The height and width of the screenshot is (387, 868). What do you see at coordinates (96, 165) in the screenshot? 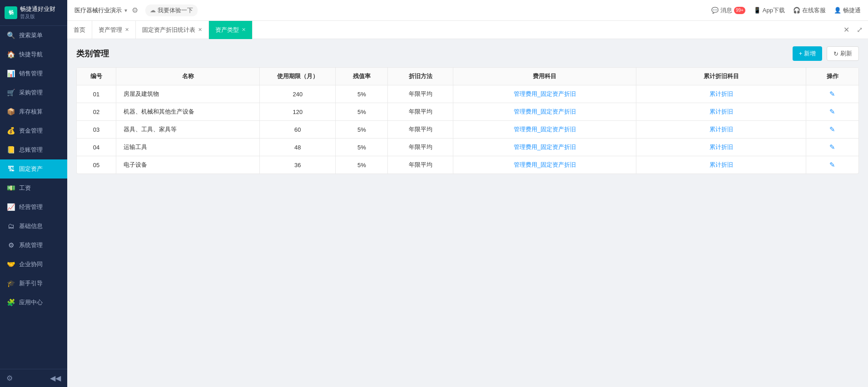
I see `cell-no: 05` at bounding box center [96, 165].